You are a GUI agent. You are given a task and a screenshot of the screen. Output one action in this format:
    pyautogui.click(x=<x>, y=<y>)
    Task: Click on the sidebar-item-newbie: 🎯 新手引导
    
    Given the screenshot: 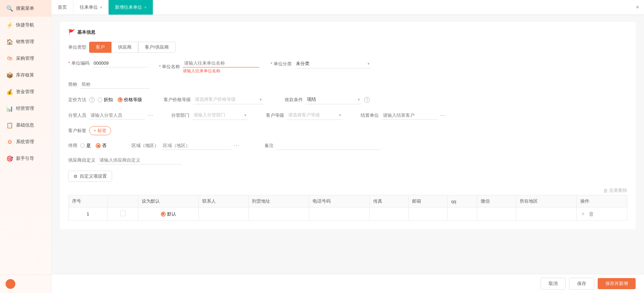 What is the action you would take?
    pyautogui.click(x=26, y=158)
    